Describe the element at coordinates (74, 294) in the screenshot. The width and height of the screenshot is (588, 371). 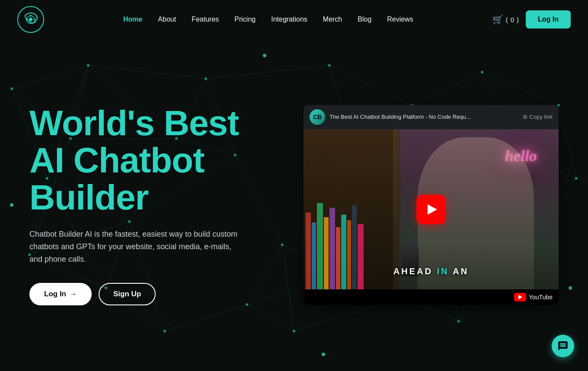
I see `arrow-icon: →` at that location.